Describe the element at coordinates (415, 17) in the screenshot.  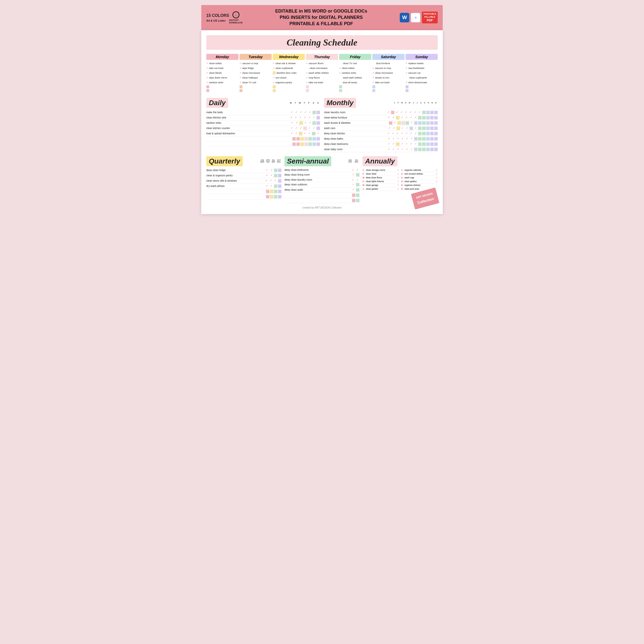
I see `gdocs-icon: ≡` at that location.